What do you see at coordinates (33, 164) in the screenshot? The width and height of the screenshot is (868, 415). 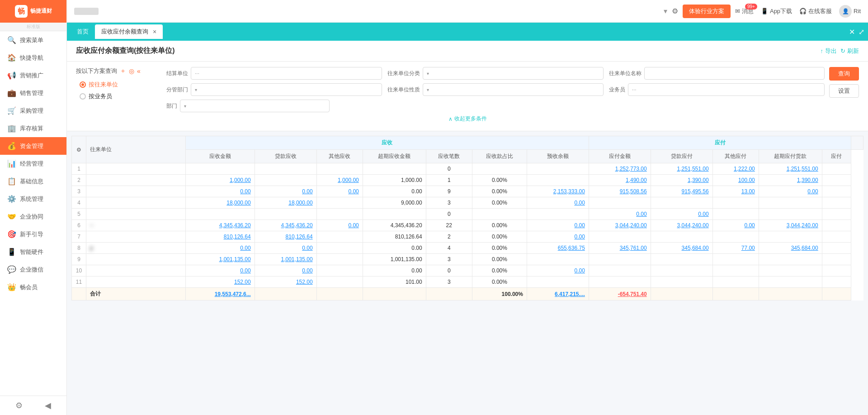 I see `sidebar-item-operations: 📊 经营管理` at bounding box center [33, 164].